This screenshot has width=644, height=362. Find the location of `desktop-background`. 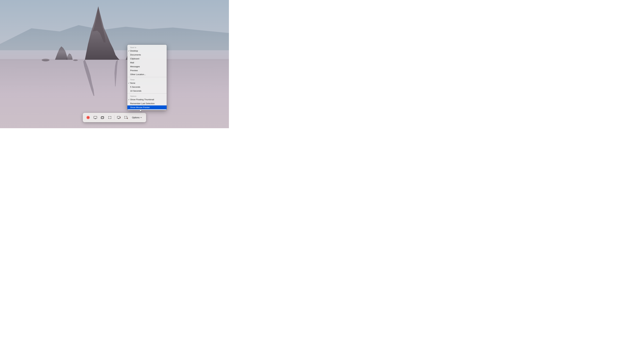

desktop-background is located at coordinates (114, 64).